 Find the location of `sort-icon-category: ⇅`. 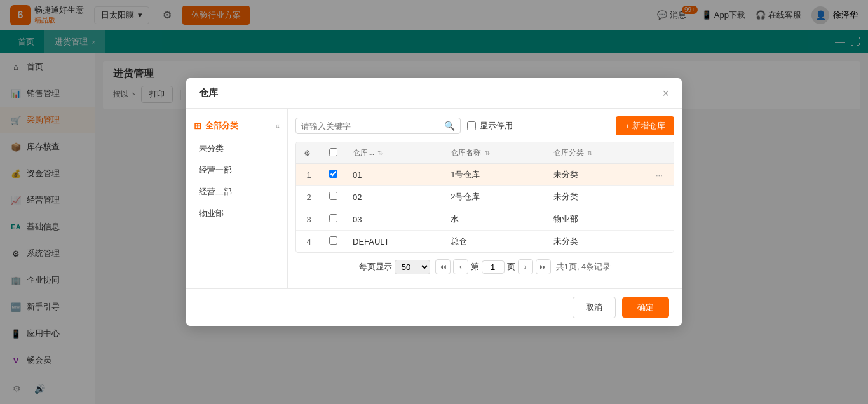

sort-icon-category: ⇅ is located at coordinates (590, 152).